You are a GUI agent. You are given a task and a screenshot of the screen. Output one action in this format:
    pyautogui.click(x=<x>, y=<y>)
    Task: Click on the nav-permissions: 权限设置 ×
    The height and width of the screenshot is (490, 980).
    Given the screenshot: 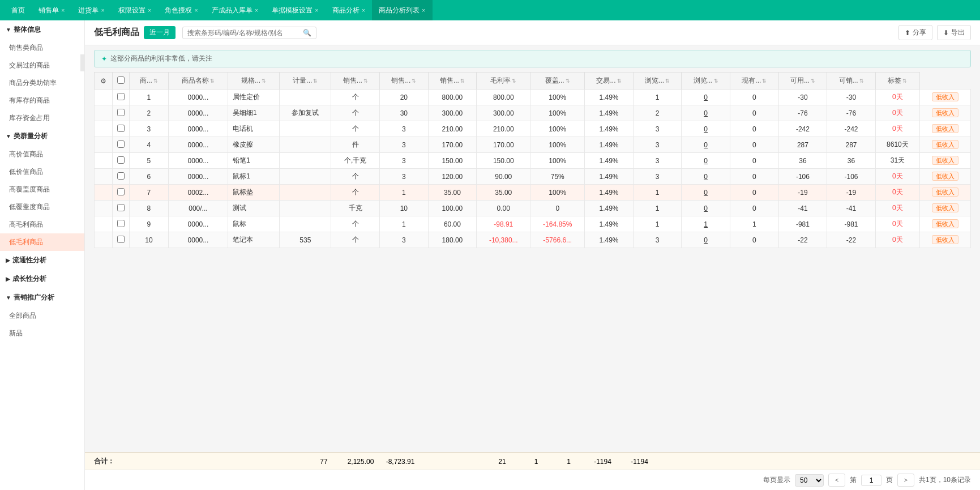 What is the action you would take?
    pyautogui.click(x=135, y=10)
    